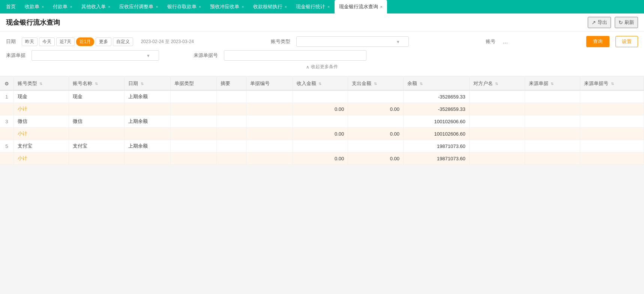  What do you see at coordinates (97, 121) in the screenshot?
I see `cell-account-name: 微信` at bounding box center [97, 121].